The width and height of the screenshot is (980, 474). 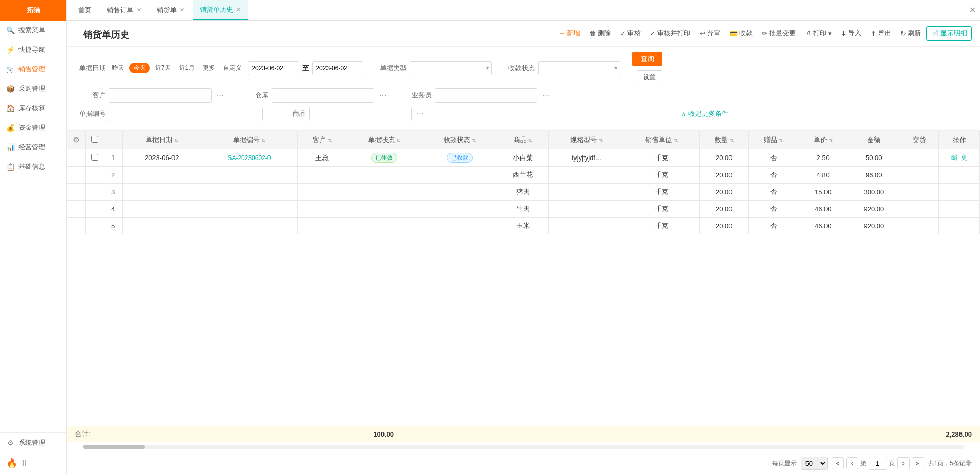 What do you see at coordinates (170, 10) in the screenshot?
I see `tab-sales-goods: 销货单 ✕` at bounding box center [170, 10].